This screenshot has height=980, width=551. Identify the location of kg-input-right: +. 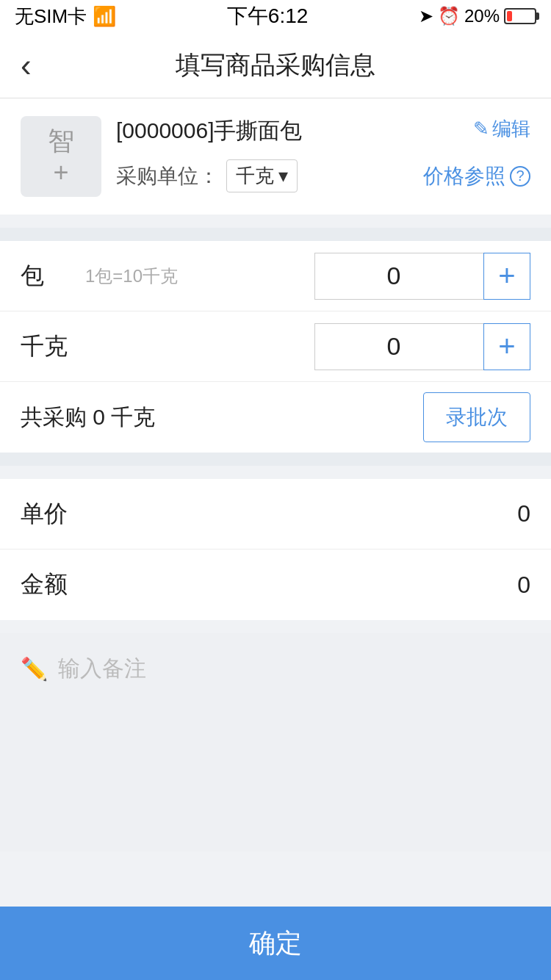
(422, 347).